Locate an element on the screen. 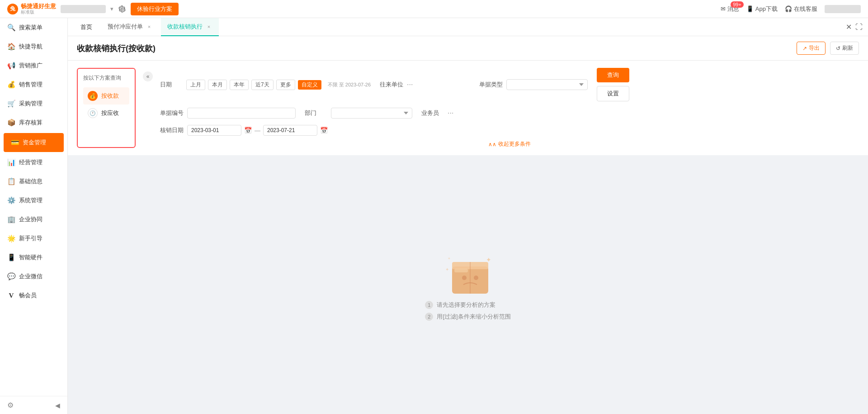 Image resolution: width=868 pixels, height=414 pixels. empty-tips: 1 请先选择要分析的方案 2 用[过滤]条件来缩小分析范围 is located at coordinates (467, 311).